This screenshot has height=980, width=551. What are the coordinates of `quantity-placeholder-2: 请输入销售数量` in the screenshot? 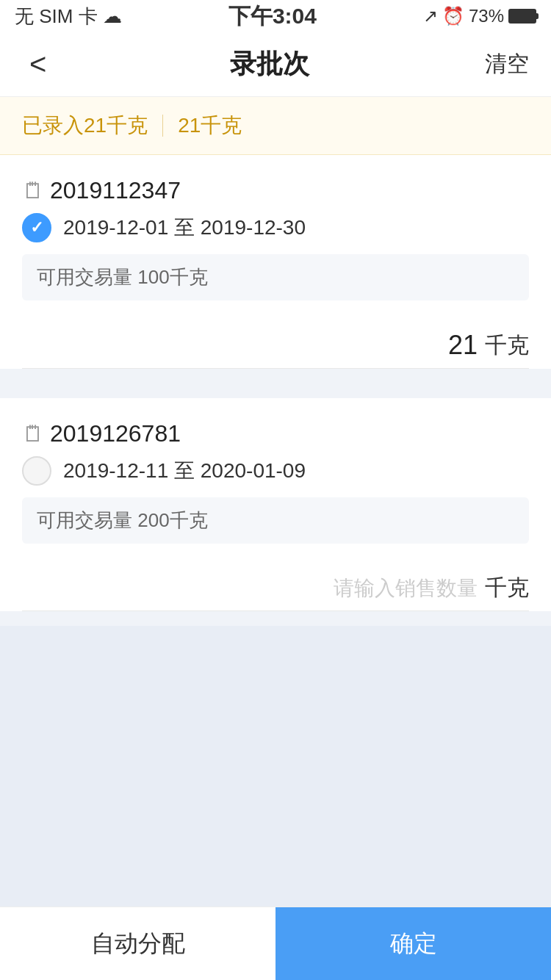 It's located at (250, 588).